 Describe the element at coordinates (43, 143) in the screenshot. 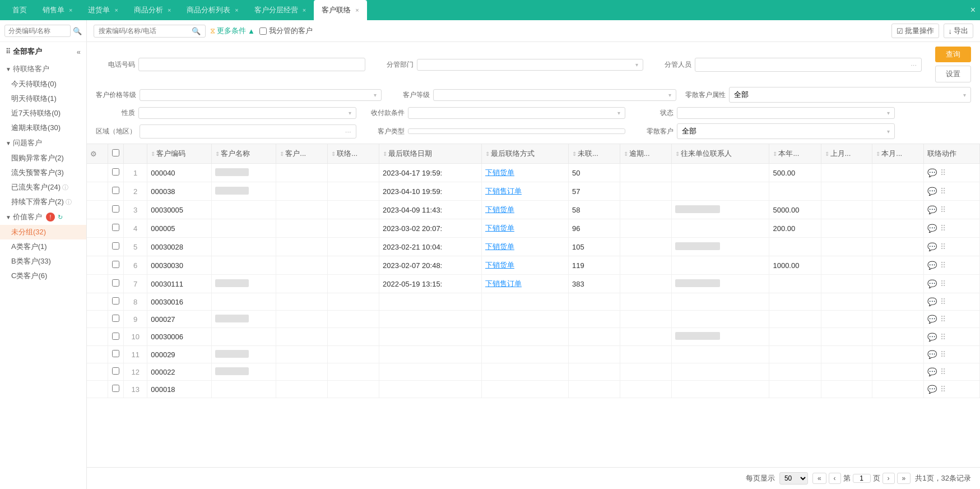

I see `sidebar-section-problem: ▼ 问题客户` at that location.